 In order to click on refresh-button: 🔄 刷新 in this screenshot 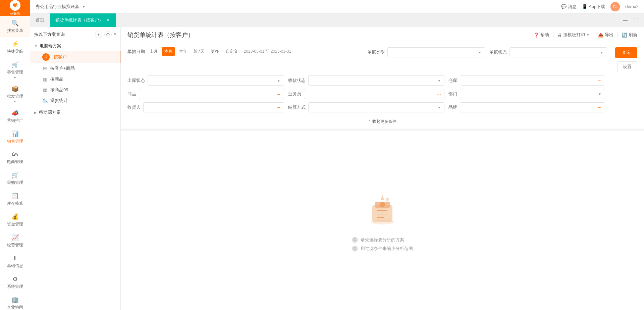, I will do `click(630, 35)`.